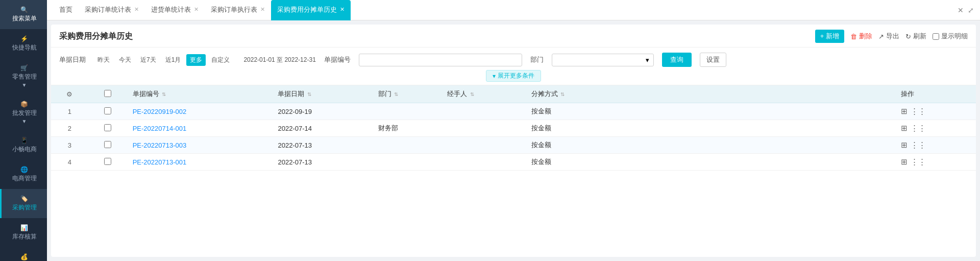  Describe the element at coordinates (889, 36) in the screenshot. I see `export-button: ↗ 导出` at that location.